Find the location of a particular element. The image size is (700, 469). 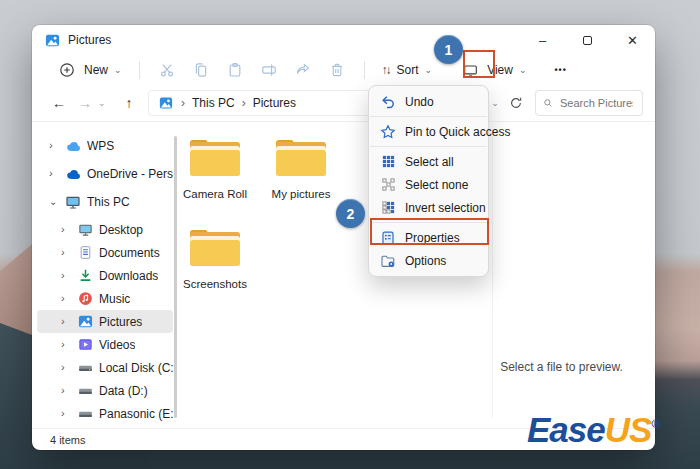

share-button is located at coordinates (303, 70).